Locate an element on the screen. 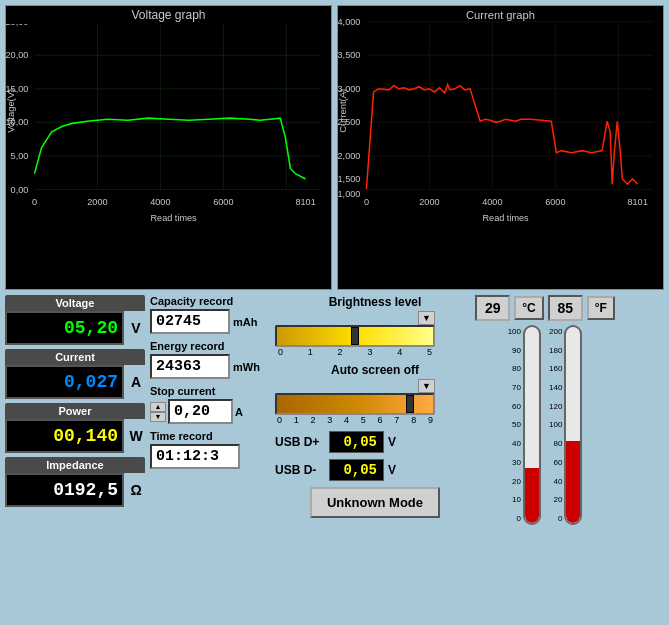  fahrenheit-fill is located at coordinates (573, 482).